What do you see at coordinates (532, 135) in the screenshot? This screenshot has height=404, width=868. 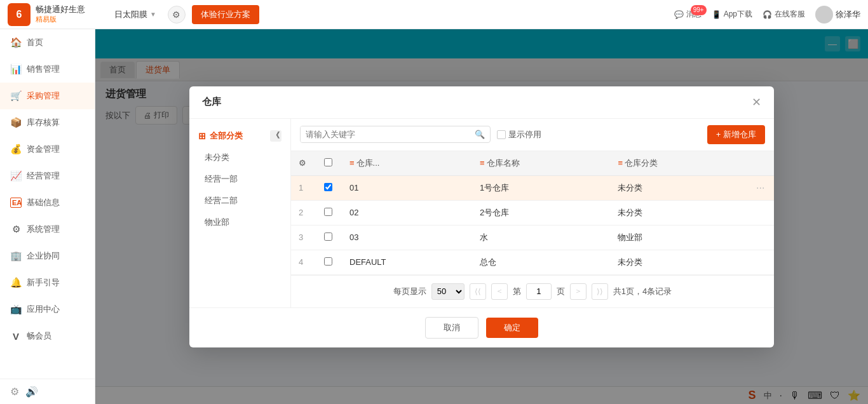 I see `modal-toolbar: 🔍 显示停用 + 新增仓库` at bounding box center [532, 135].